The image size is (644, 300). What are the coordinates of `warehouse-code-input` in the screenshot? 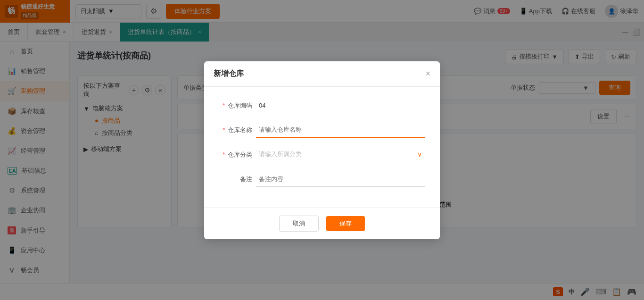 It's located at (340, 106).